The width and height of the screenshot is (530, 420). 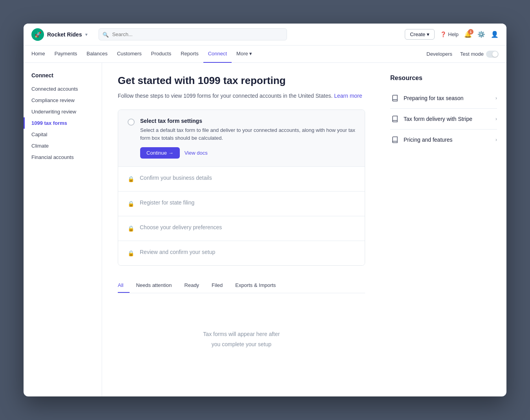 What do you see at coordinates (348, 96) in the screenshot?
I see `learn-more-link: Learn more` at bounding box center [348, 96].